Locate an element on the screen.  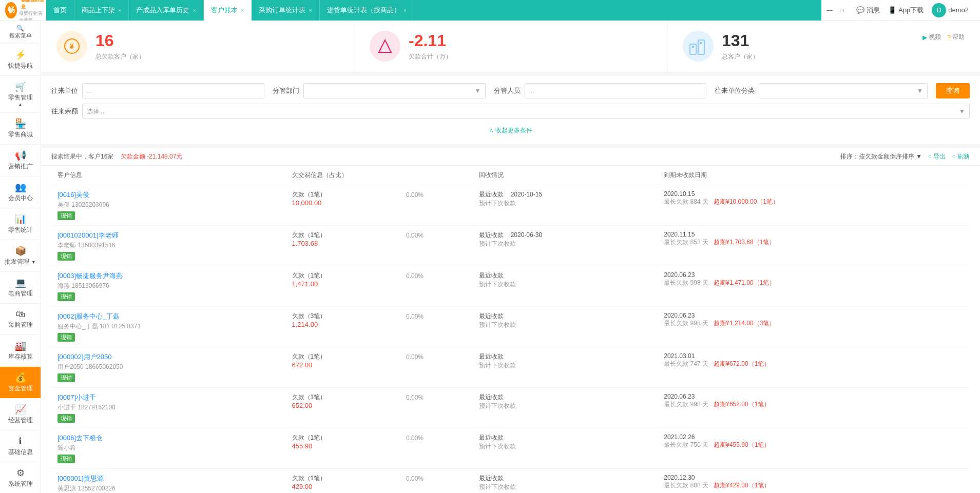
overdue-link-5: 超期¥652.00（1笔） is located at coordinates (742, 404).